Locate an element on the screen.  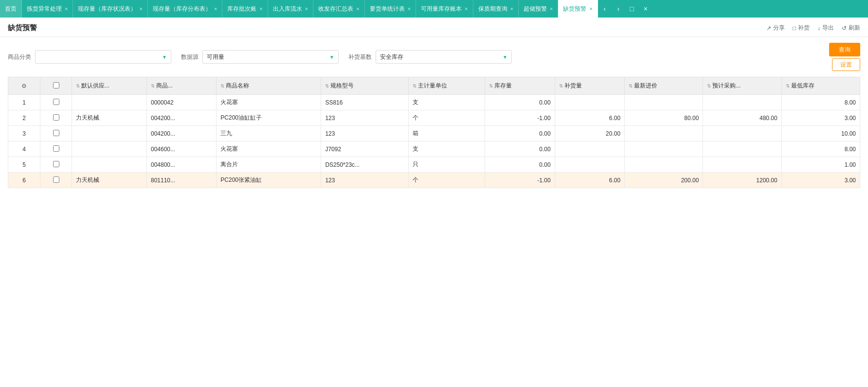
tab-overstock: 超储预警 × is located at coordinates (538, 9).